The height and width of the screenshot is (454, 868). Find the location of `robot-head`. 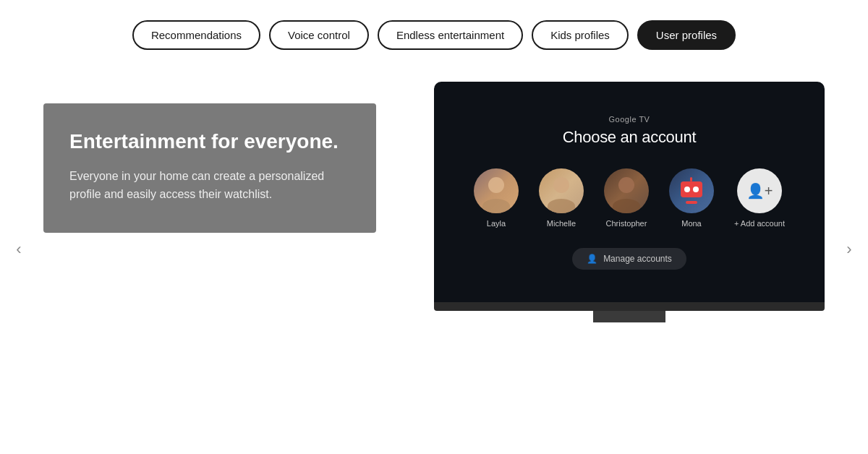

robot-head is located at coordinates (692, 189).